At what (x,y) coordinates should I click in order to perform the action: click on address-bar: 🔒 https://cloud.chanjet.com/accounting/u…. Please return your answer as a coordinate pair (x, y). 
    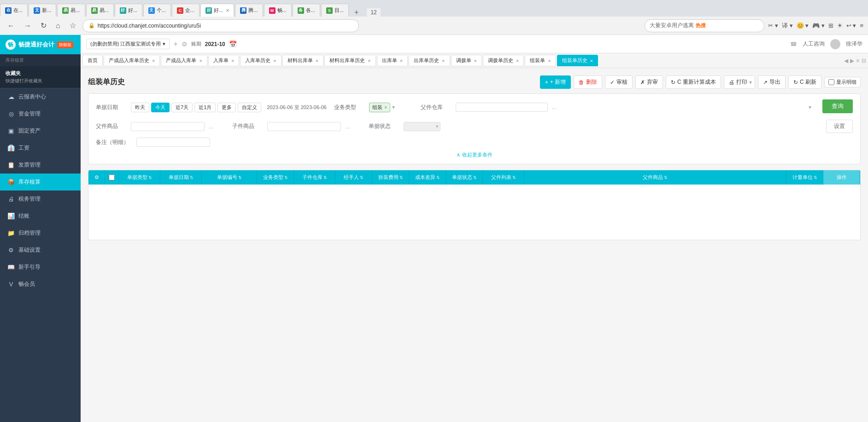
    Looking at the image, I should click on (221, 26).